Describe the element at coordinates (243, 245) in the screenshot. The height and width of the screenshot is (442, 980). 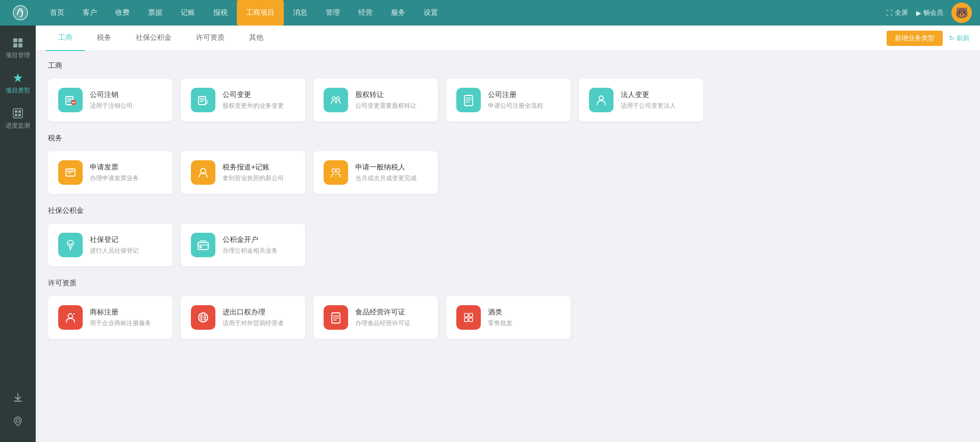
I see `card-provident-fund: 公积金开户 办理公积金相关业务` at that location.